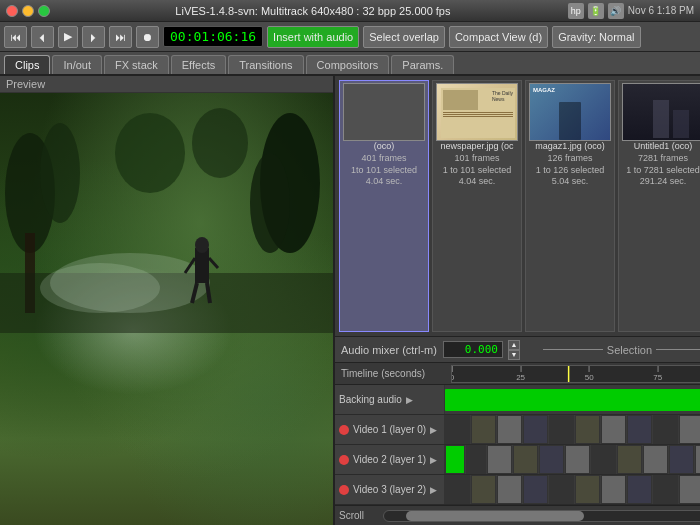  Describe the element at coordinates (120, 37) in the screenshot. I see `fast-forward-button: ⏭` at that location.